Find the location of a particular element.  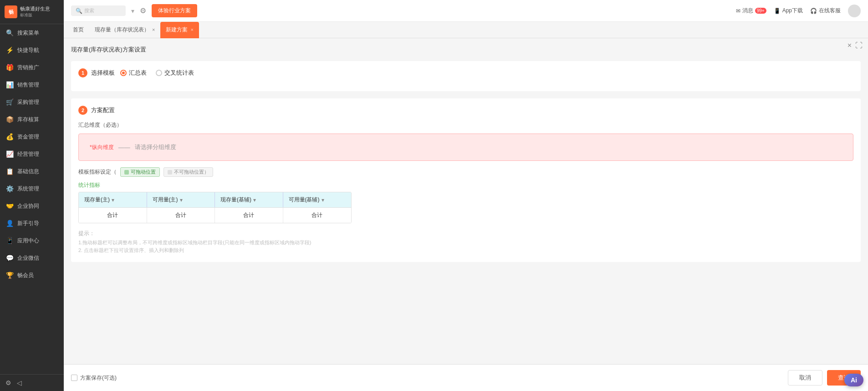

box-icon: 📦 is located at coordinates (10, 119).